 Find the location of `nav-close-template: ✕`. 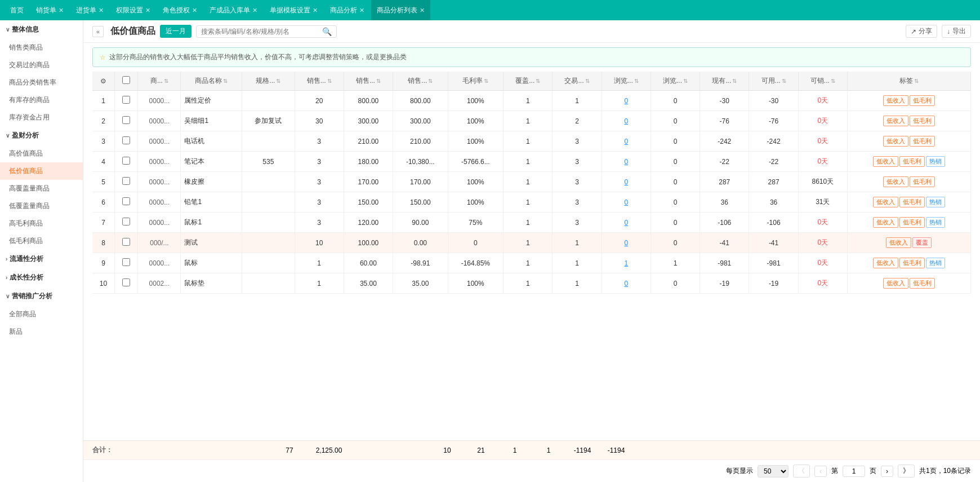

nav-close-template: ✕ is located at coordinates (315, 10).